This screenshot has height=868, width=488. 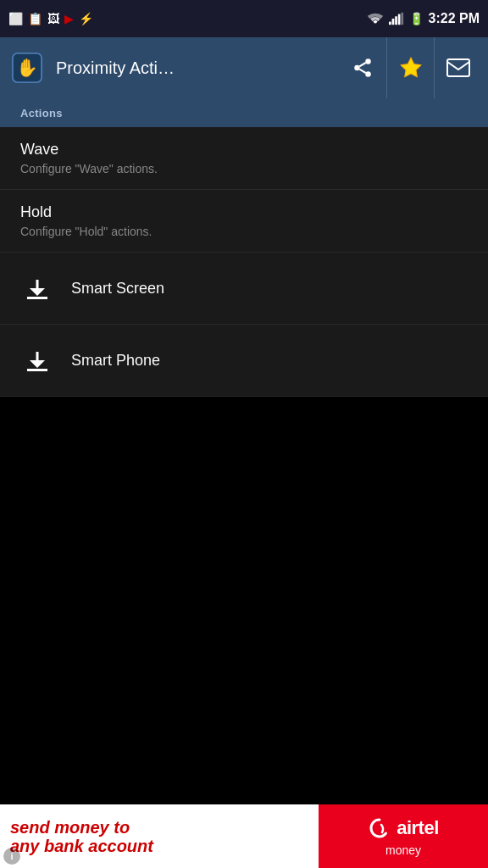 I want to click on message-button, so click(x=458, y=68).